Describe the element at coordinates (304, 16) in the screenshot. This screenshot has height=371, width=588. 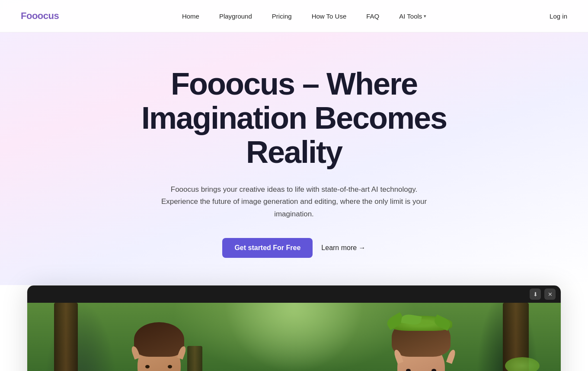
I see `nav-links: Home Playground Pricing How To Use FAQ A…` at that location.